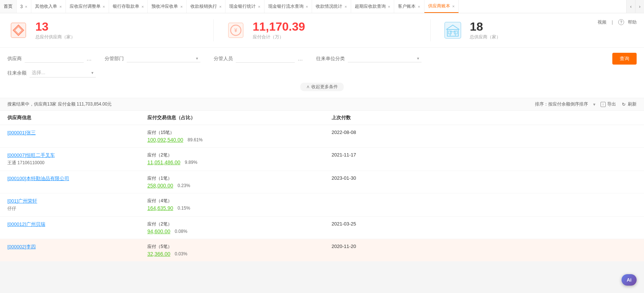 This screenshot has width=644, height=293. Describe the element at coordinates (344, 224) in the screenshot. I see `last-pay-date-4: 2021-03-25` at that location.